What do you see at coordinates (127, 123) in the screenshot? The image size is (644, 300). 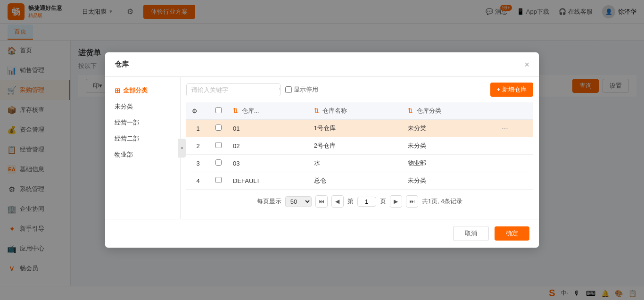 I see `cat-label-dept1: 经营一部` at bounding box center [127, 123].